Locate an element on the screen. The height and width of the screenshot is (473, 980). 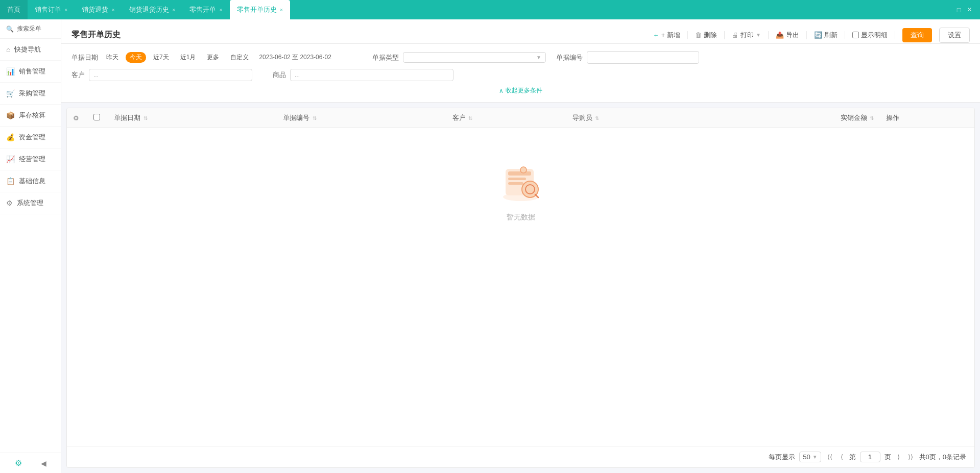
settings-button: 设置 is located at coordinates (954, 35).